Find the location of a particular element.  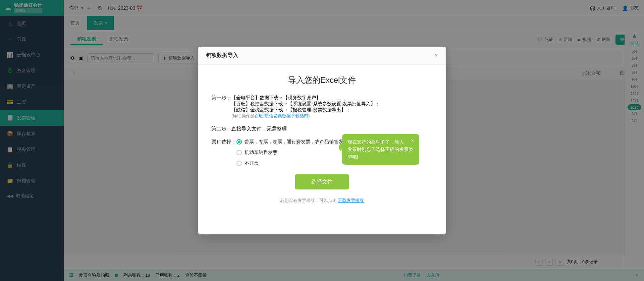

radio-label-1: 普票，专票，卷票，通行费发票，农产品销售发票 is located at coordinates (296, 142).